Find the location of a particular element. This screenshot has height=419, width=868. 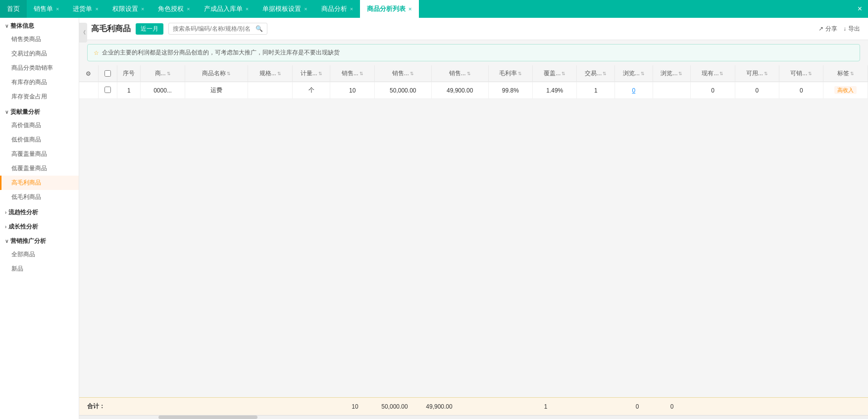

sidebar-section-overall: ∨ 整体信息 is located at coordinates (40, 25).